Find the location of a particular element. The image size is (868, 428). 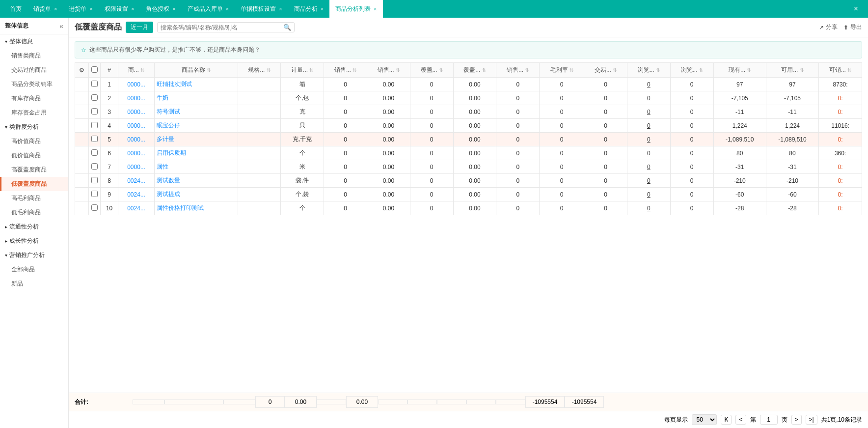

select-all-checkbox is located at coordinates (94, 70).